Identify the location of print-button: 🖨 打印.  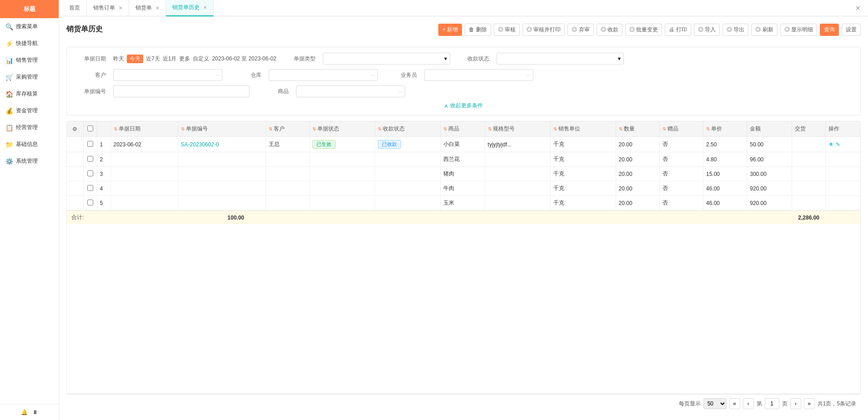
(677, 30).